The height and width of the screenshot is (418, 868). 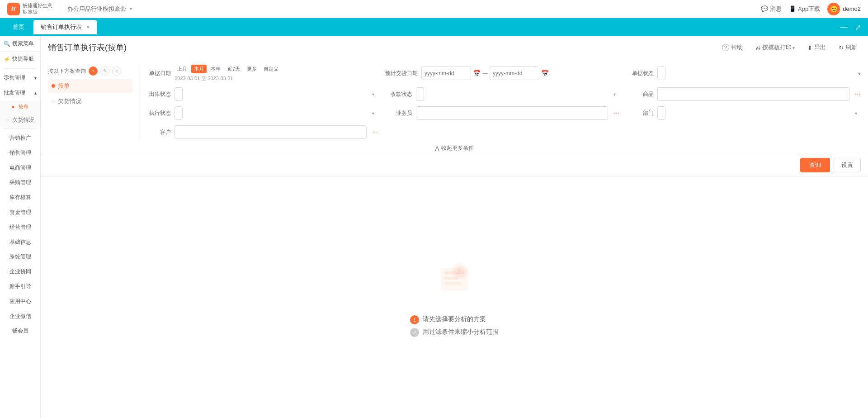 I want to click on wholesale-arrow-icon: ▴, so click(x=35, y=93).